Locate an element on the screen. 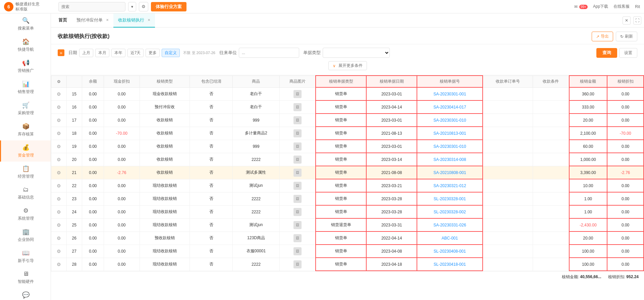 The image size is (644, 300). doc-no-link: SA-20230321-012 is located at coordinates (449, 186).